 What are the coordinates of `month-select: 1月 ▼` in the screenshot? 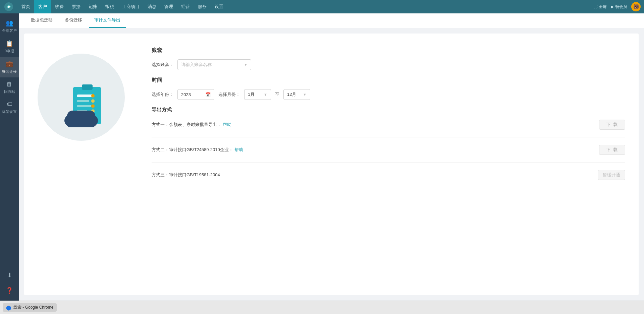 It's located at (258, 95).